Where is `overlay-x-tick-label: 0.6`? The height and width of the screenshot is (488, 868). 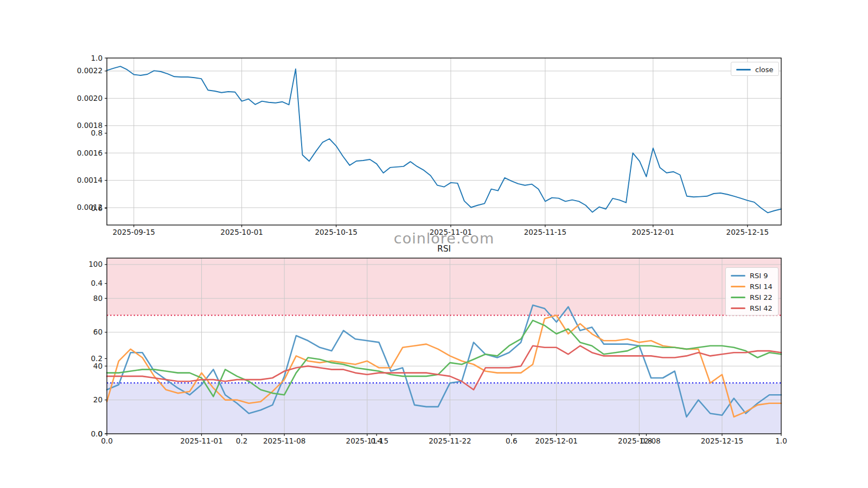
overlay-x-tick-label: 0.6 is located at coordinates (511, 441).